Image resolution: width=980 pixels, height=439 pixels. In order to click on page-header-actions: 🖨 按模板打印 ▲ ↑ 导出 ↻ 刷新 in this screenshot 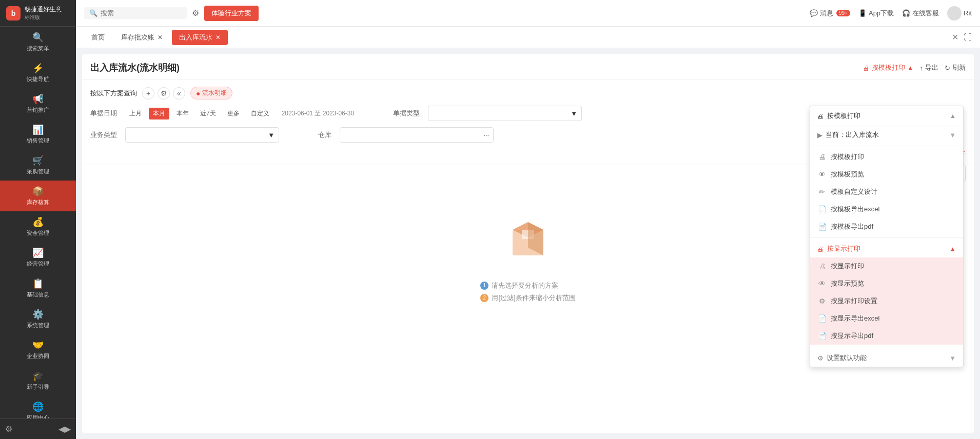, I will do `click(914, 68)`.